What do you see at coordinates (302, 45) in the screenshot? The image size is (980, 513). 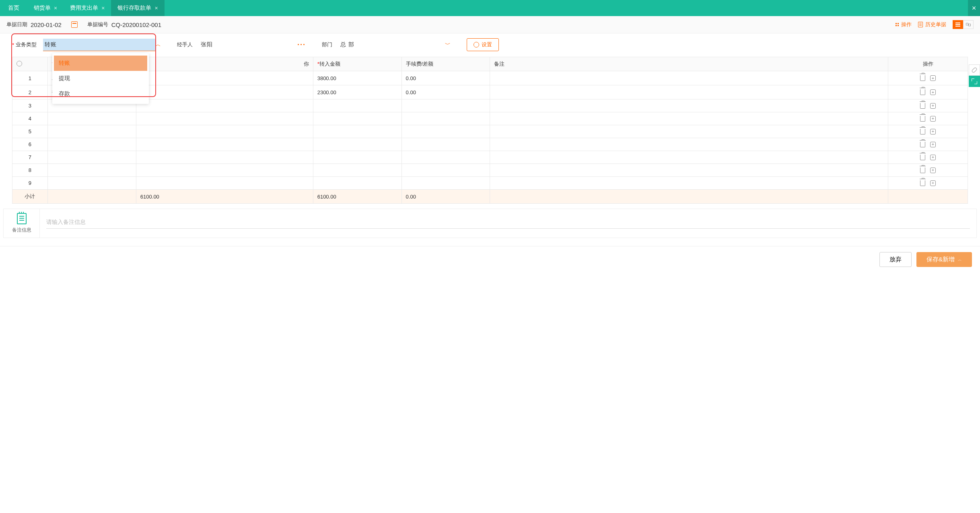 I see `more-icon: ···` at bounding box center [302, 45].